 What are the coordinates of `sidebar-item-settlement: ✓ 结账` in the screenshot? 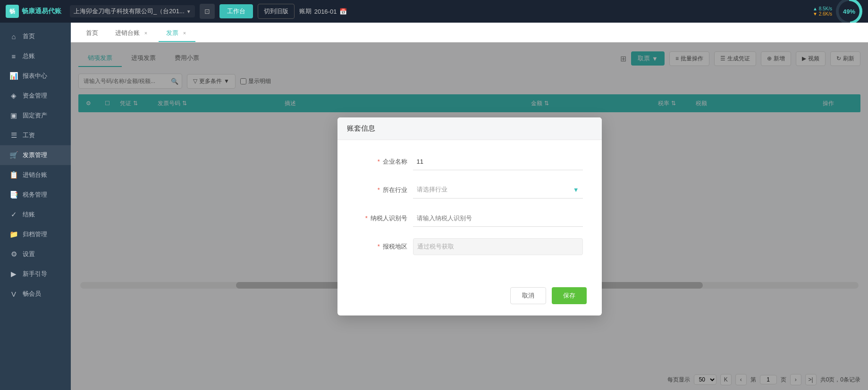 It's located at (35, 215).